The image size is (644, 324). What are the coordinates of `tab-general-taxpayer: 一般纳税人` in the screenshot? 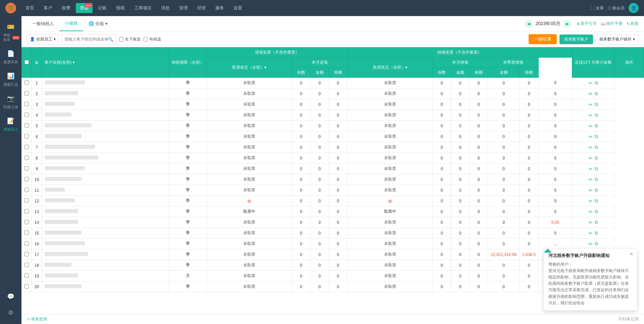 It's located at (43, 24).